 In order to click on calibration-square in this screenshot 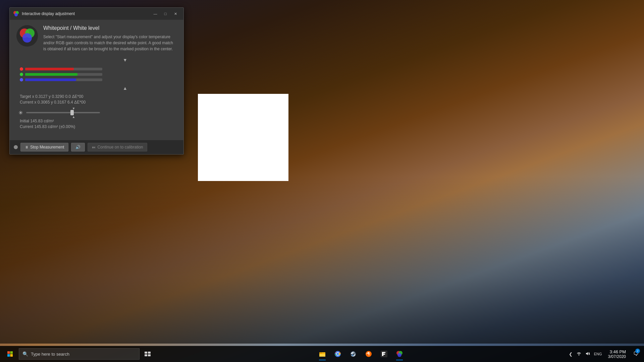, I will do `click(243, 137)`.